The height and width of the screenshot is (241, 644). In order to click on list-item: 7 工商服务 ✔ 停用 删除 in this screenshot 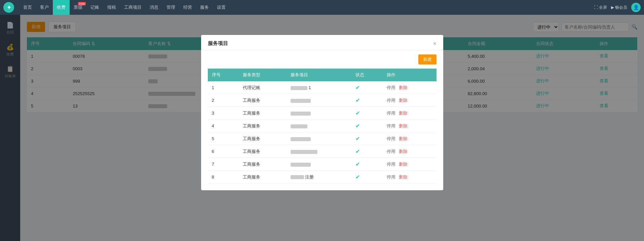, I will do `click(322, 164)`.